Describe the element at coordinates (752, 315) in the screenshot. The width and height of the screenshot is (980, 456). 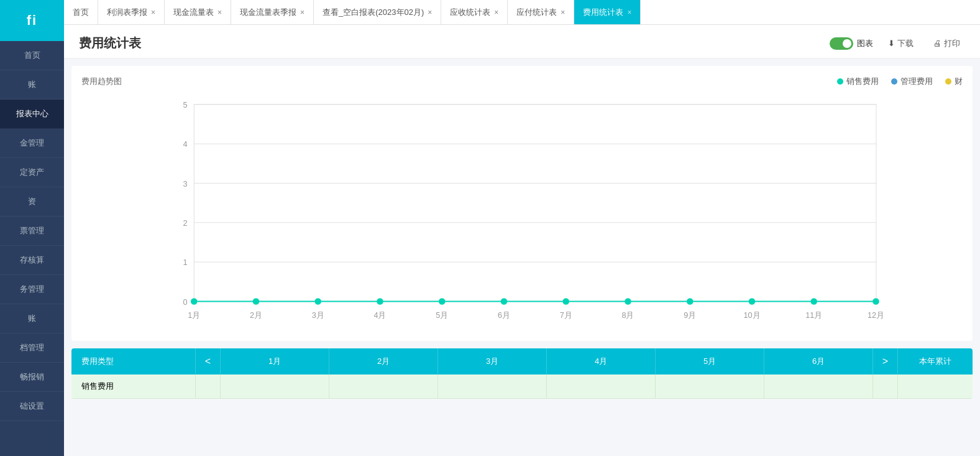
I see `svg-text: 10月` at that location.